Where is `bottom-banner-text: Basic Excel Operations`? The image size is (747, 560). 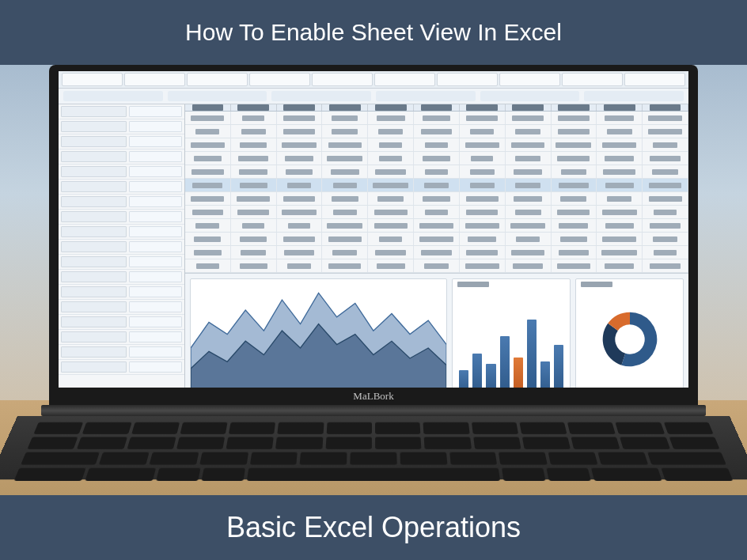
bottom-banner-text: Basic Excel Operations is located at coordinates (374, 528).